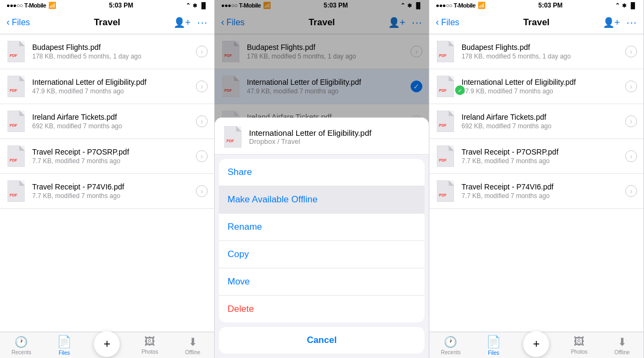  What do you see at coordinates (494, 346) in the screenshot?
I see `tab-files-right: 📄 Files` at bounding box center [494, 346].